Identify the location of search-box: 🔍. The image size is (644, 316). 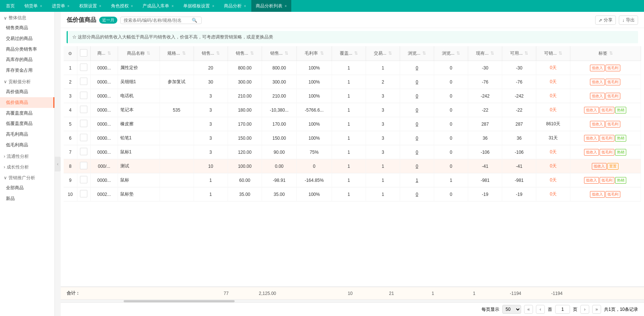
(161, 20).